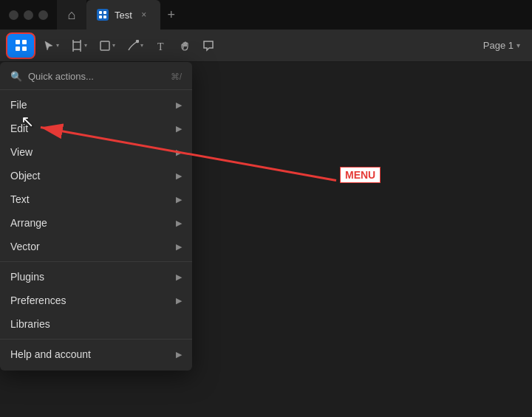 This screenshot has height=417, width=532. Describe the element at coordinates (21, 46) in the screenshot. I see `main-menu-button` at that location.